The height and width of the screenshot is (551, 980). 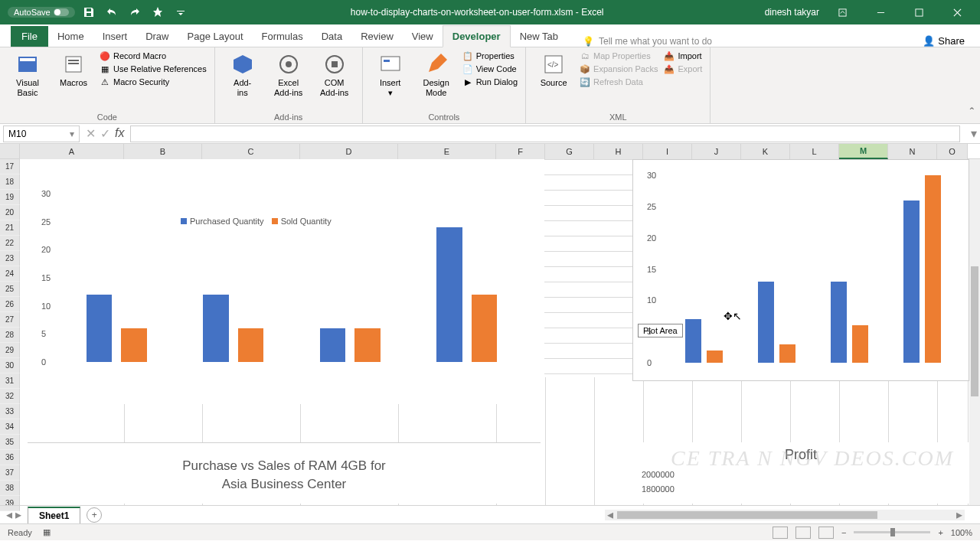 What do you see at coordinates (243, 75) in the screenshot?
I see `addins-button: Add- ins` at bounding box center [243, 75].